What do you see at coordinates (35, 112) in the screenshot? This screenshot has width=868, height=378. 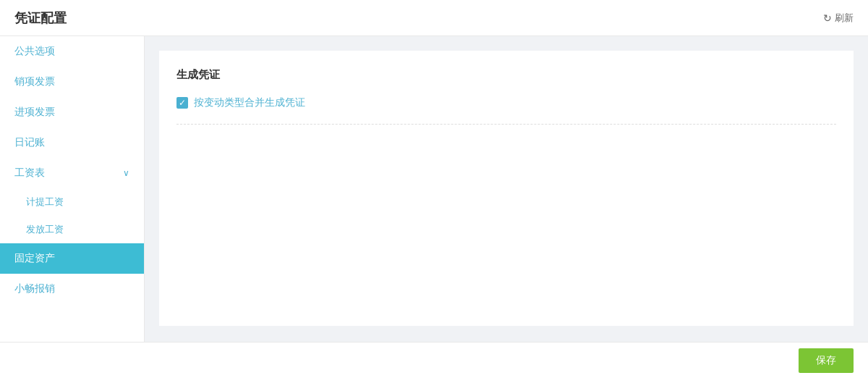 I see `sidebar-item-label: 进项发票` at bounding box center [35, 112].